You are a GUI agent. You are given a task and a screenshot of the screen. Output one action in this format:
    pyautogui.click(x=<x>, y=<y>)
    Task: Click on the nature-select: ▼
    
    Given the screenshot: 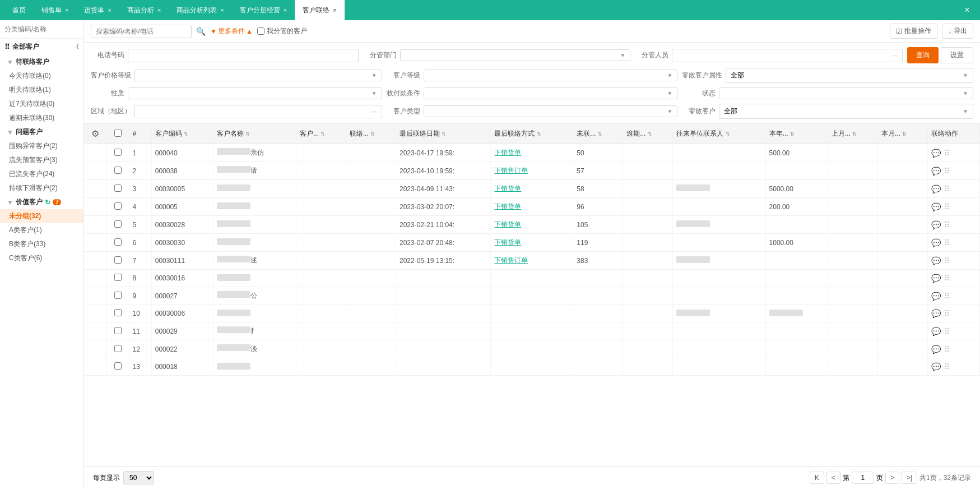 What is the action you would take?
    pyautogui.click(x=255, y=93)
    